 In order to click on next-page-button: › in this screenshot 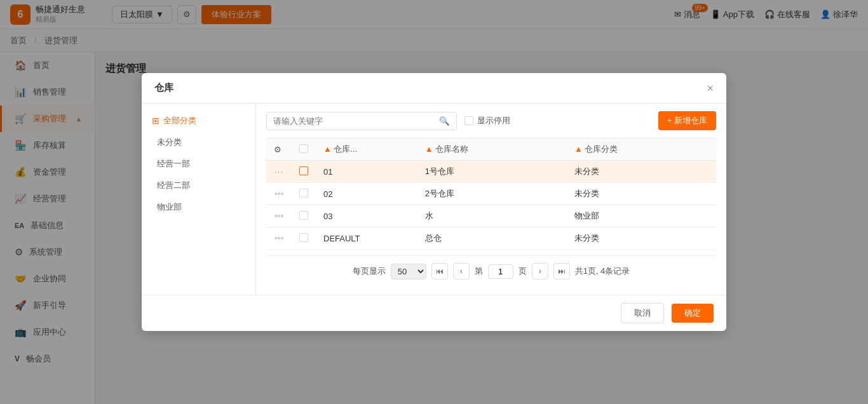, I will do `click(540, 271)`.